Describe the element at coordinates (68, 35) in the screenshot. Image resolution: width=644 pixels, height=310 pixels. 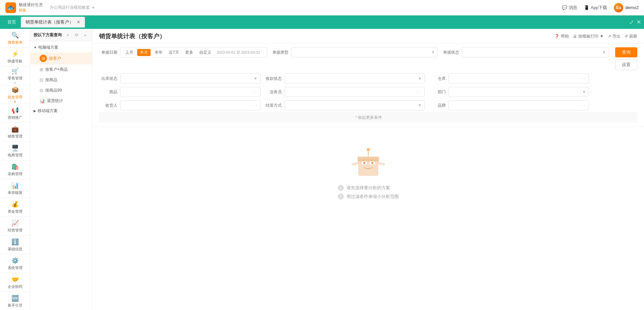
I see `add-scheme-btn: +` at that location.